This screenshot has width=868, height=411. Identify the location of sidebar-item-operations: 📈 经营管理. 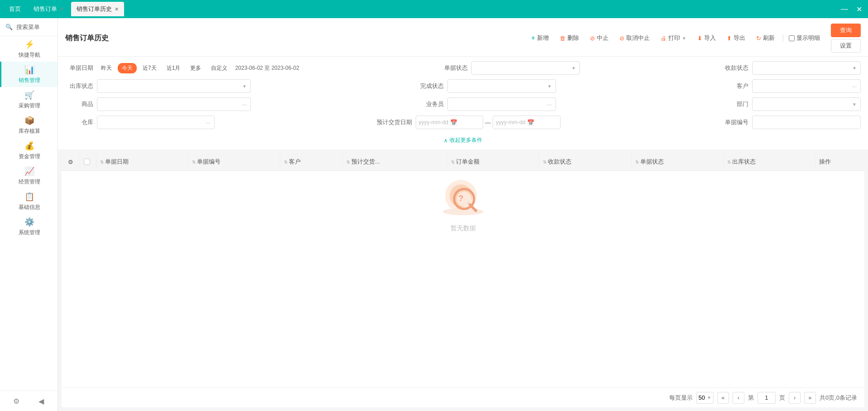
(29, 176).